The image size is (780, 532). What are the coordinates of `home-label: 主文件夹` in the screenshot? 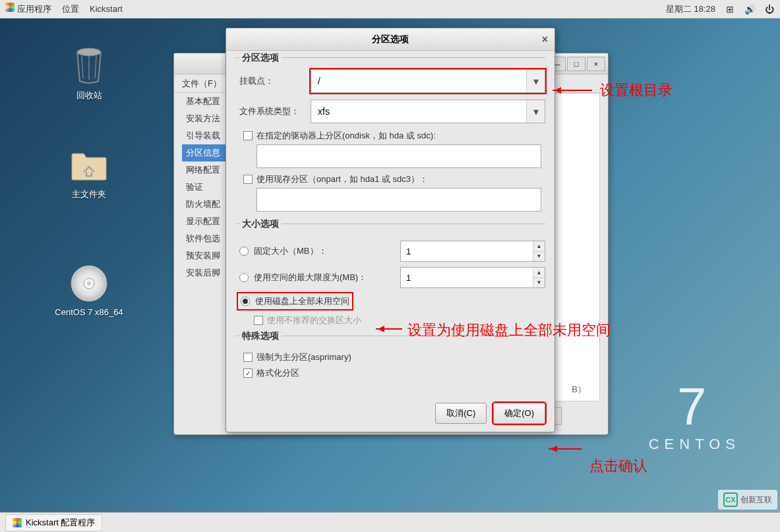 It's located at (89, 194).